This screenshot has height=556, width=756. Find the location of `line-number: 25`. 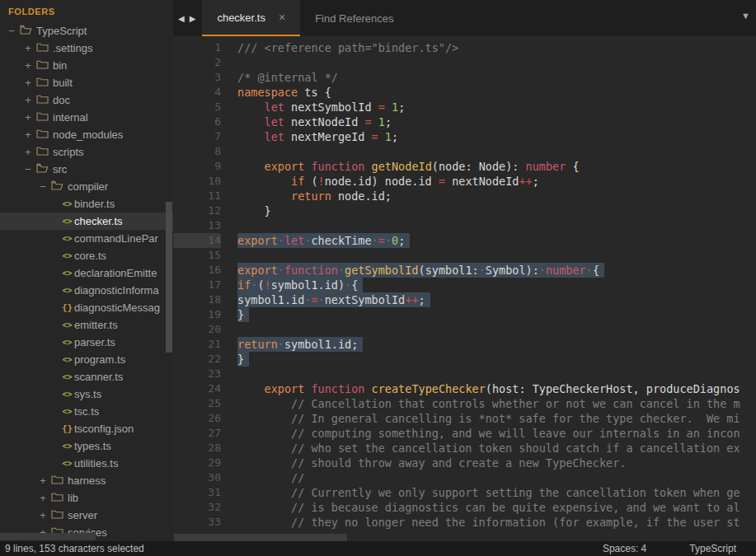

line-number: 25 is located at coordinates (197, 404).